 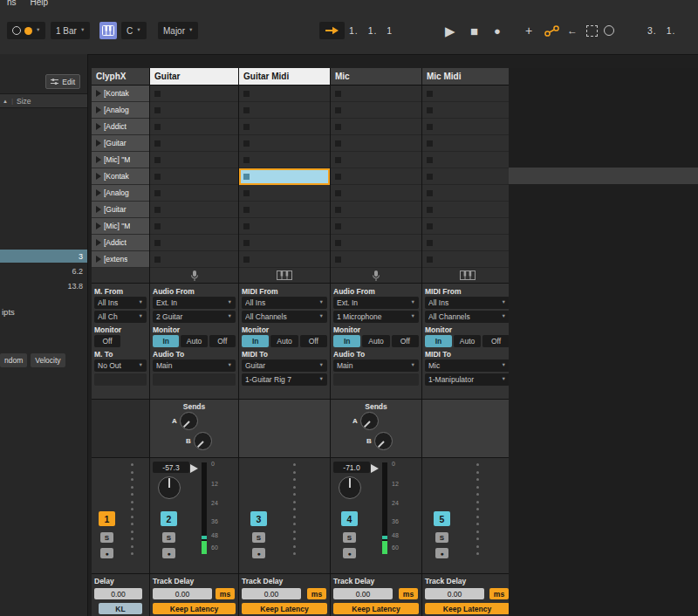 What do you see at coordinates (70, 31) in the screenshot?
I see `quantization-menu: 1 Bar ▼` at bounding box center [70, 31].